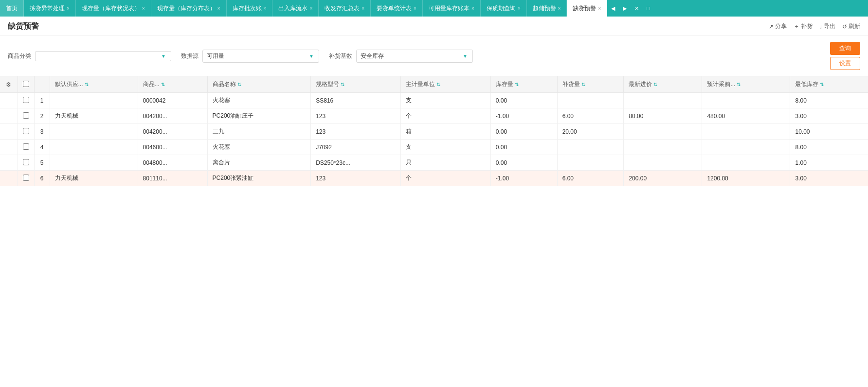 This screenshot has height=387, width=868. Describe the element at coordinates (172, 101) in the screenshot. I see `row-product-code: 0000042` at that location.